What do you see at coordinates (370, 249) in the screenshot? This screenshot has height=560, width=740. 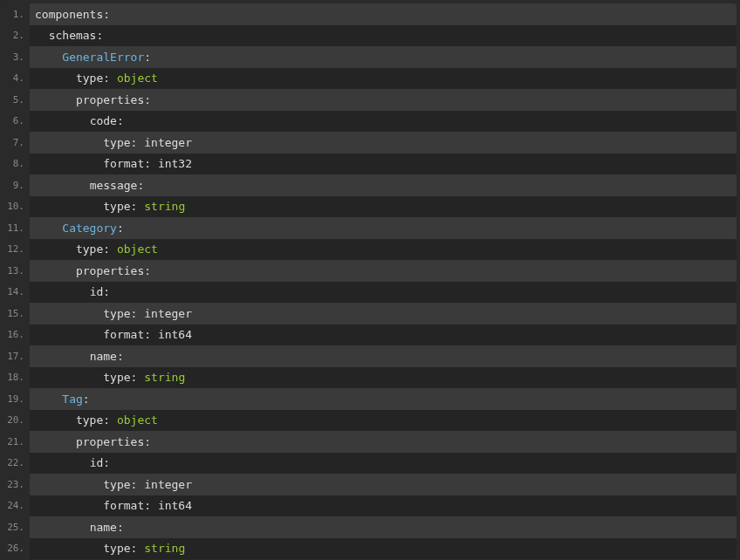 I see `code-line: 12. type: object` at bounding box center [370, 249].